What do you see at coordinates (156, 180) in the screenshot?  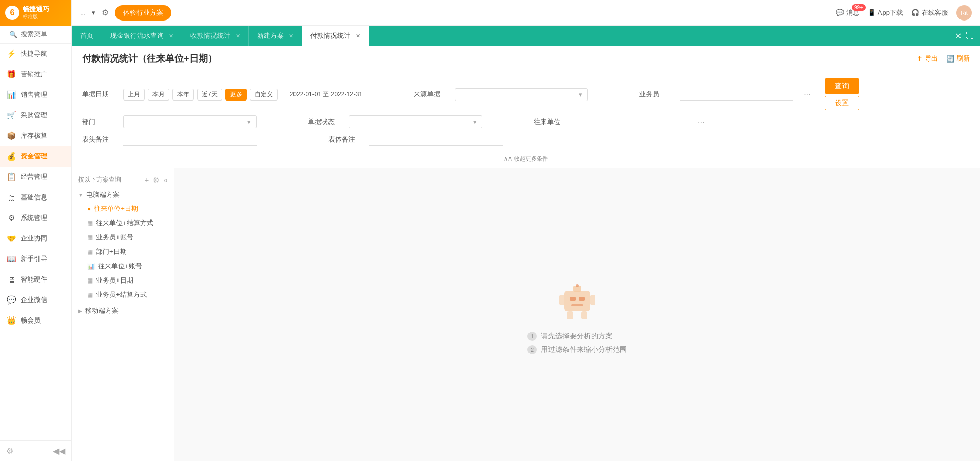 I see `scheme-setting-icon: ⚙` at bounding box center [156, 180].